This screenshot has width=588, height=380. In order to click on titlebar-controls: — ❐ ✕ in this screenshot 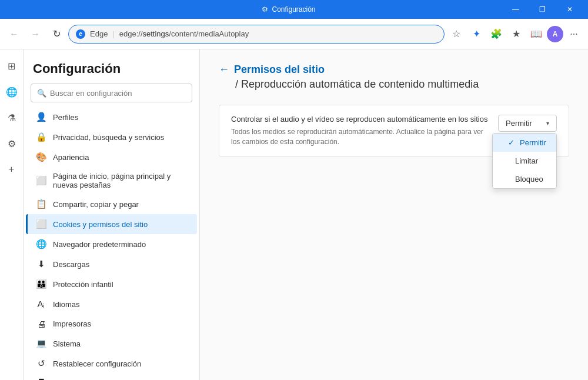, I will do `click(543, 9)`.